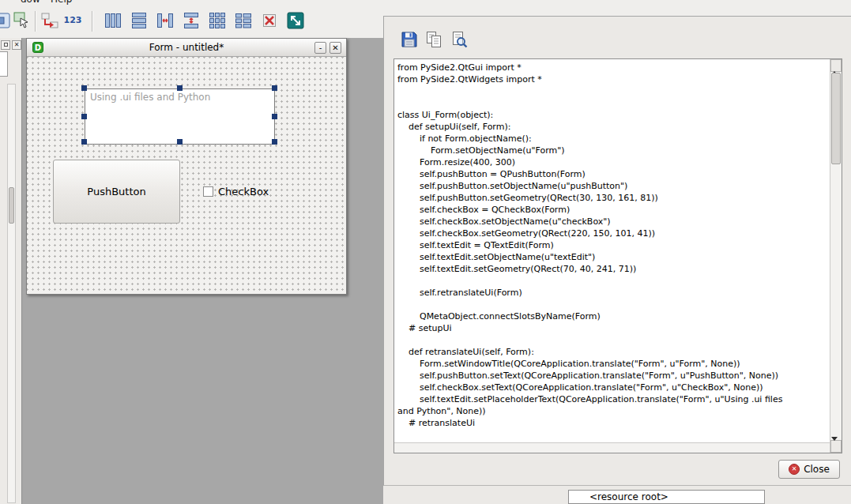  What do you see at coordinates (62, 2) in the screenshot?
I see `menu-help: Help` at bounding box center [62, 2].